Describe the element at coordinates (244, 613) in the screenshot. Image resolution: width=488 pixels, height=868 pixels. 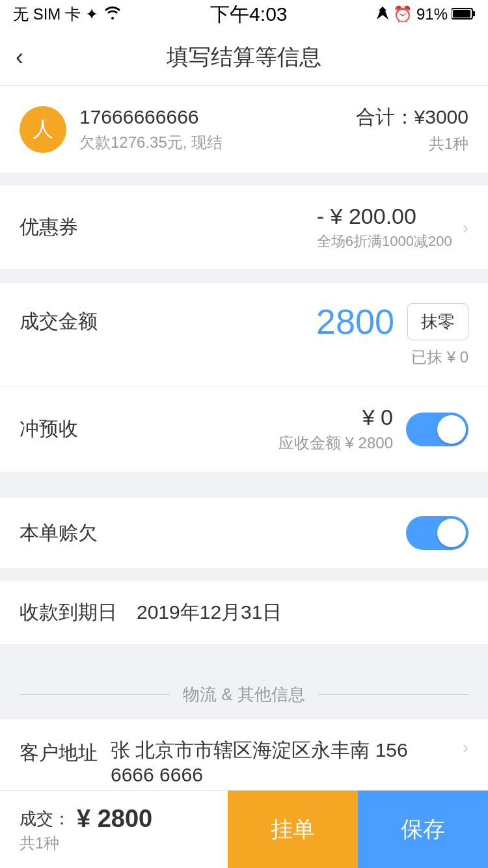
I see `due-date-section: 收款到期日 2019年12月31日` at that location.